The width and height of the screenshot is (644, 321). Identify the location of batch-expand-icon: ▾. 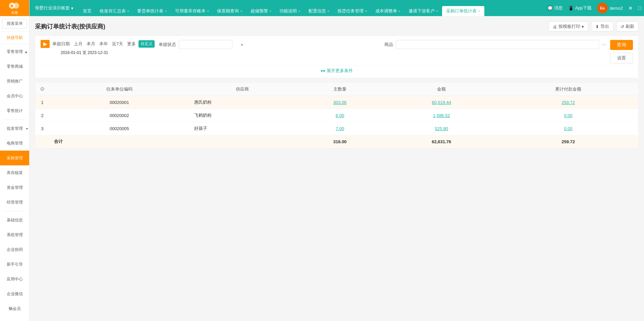
(27, 129).